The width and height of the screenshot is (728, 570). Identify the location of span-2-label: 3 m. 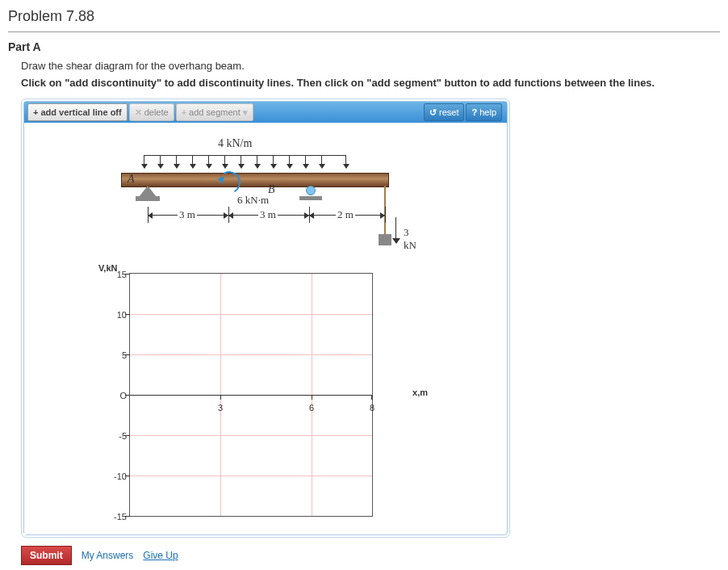
(268, 215).